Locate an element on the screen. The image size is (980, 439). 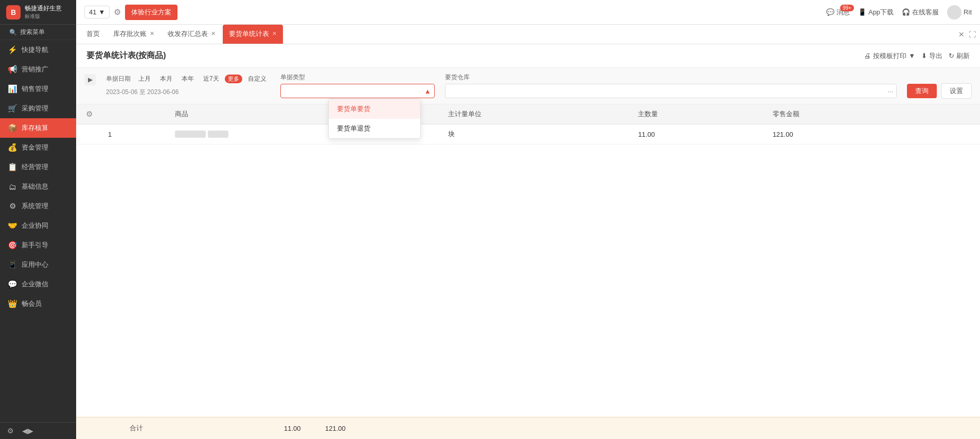
page-header: 要货单统计表(按商品) 🖨 按模板打印 ▼ ⬇ 导出 ↻ 刷新 is located at coordinates (528, 56).